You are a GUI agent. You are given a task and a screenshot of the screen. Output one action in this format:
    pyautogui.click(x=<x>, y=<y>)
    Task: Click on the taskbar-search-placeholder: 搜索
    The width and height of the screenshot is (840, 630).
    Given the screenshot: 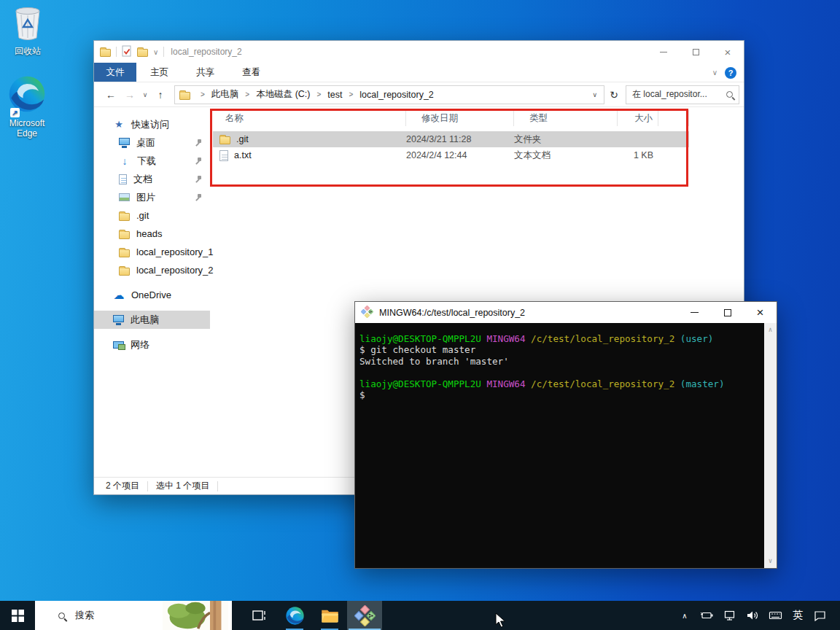 What is the action you would take?
    pyautogui.click(x=85, y=615)
    